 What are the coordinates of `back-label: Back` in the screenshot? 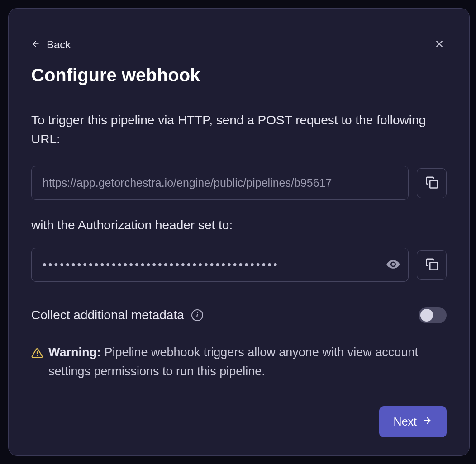 It's located at (59, 45).